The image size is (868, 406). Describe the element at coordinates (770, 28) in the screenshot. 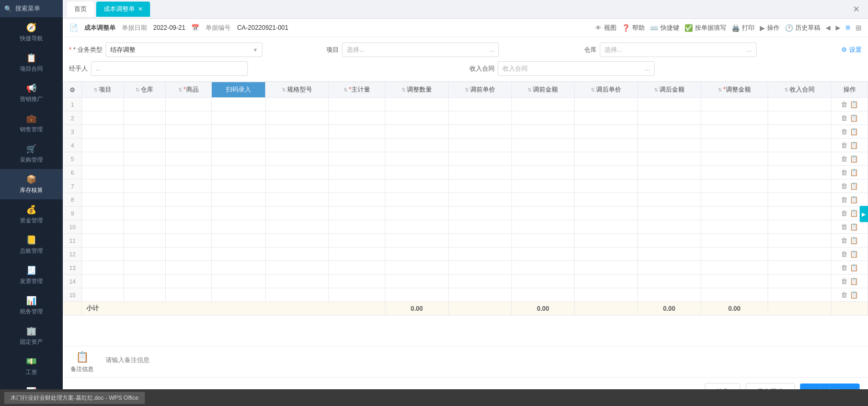

I see `operation-button: ▶ 操作` at that location.